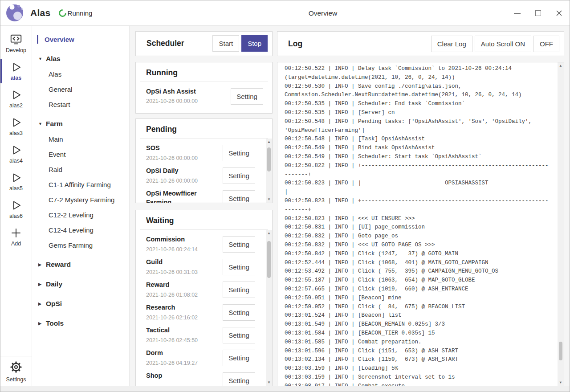 This screenshot has width=570, height=392. Describe the element at coordinates (16, 99) in the screenshot. I see `rail-item-alas2: alas2` at that location.